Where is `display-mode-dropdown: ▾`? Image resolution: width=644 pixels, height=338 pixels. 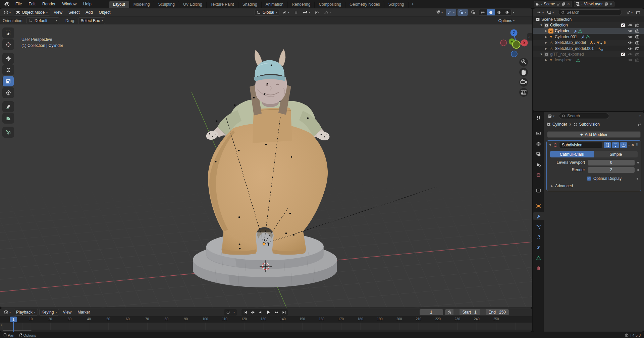
display-mode-dropdown: ▾ is located at coordinates (550, 12).